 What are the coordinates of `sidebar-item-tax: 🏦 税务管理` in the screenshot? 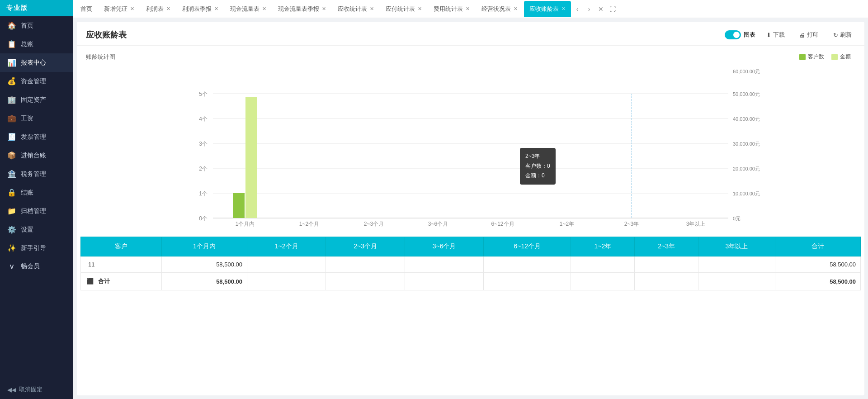 It's located at (37, 174).